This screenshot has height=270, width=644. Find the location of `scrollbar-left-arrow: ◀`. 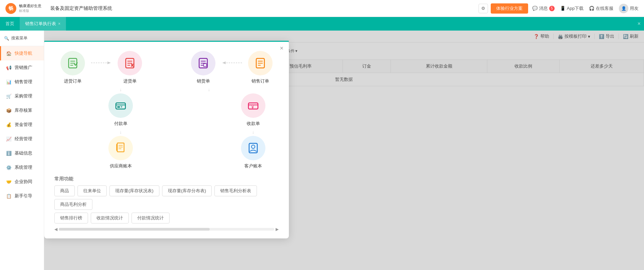

scrollbar-left-arrow: ◀ is located at coordinates (56, 229).